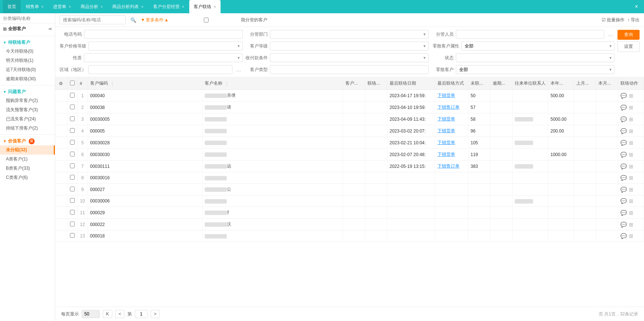 The width and height of the screenshot is (644, 321). I want to click on th-no-contact: 未联..., so click(479, 84).